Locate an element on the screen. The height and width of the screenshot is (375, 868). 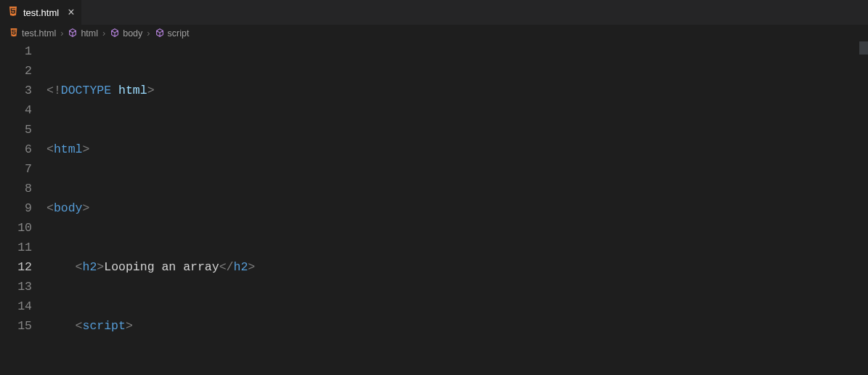
breadcrumb-body: body is located at coordinates (126, 33).